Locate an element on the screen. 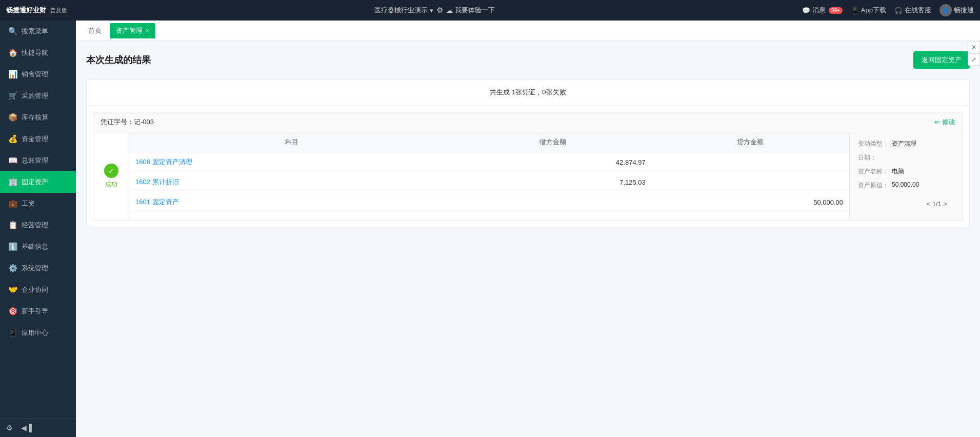 The width and height of the screenshot is (980, 437). enterprise-icon: 🤝 is located at coordinates (13, 290).